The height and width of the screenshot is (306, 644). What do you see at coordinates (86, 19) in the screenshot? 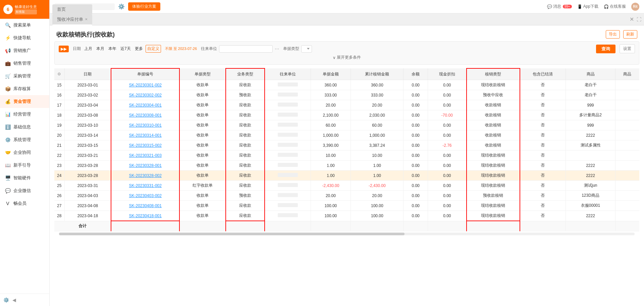
I see `tab-close-1: ✕` at bounding box center [86, 19].